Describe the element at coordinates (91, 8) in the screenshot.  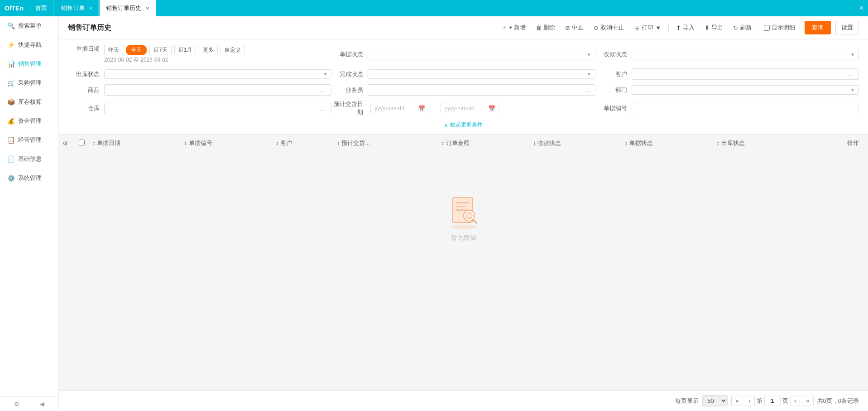
I see `tab-sales-order-close: ×` at that location.